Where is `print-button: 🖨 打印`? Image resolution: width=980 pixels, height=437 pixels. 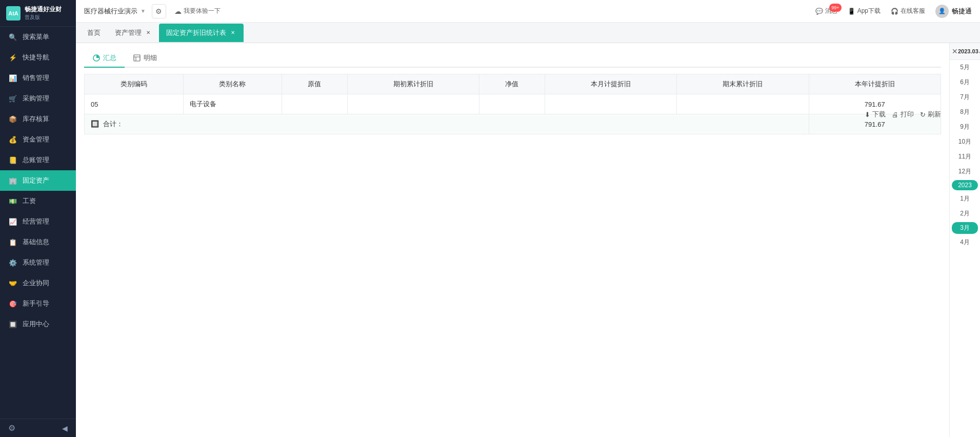
print-button: 🖨 打印 is located at coordinates (903, 114).